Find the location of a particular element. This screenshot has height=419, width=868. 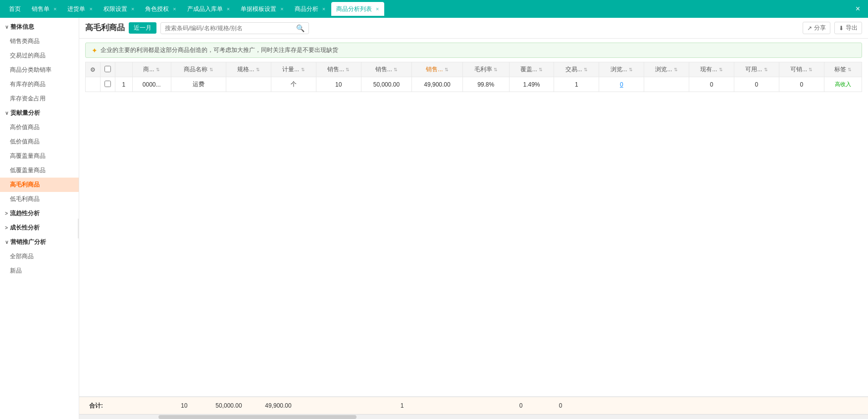

top-nav: 首页 销售单 × 进货单 × 权限设置 × 角色授权 × 产成品入库单 × 单据… is located at coordinates (434, 9).